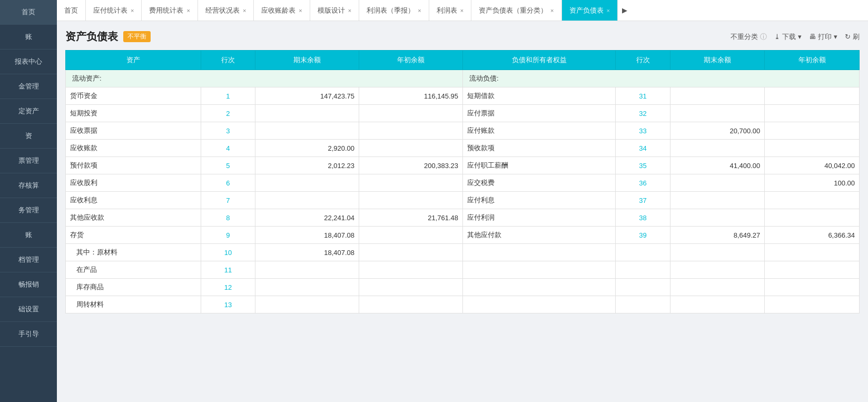 This screenshot has width=868, height=402. Describe the element at coordinates (394, 11) in the screenshot. I see `tab-profit-q: 利润表（季报） ×` at that location.